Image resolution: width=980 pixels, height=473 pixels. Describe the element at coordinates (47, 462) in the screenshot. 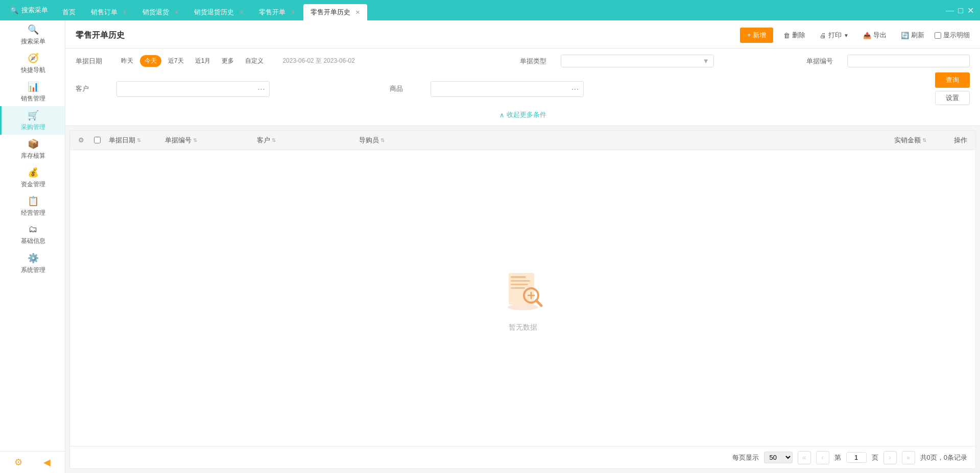

I see `collapse-sidebar-icon: ◀` at that location.